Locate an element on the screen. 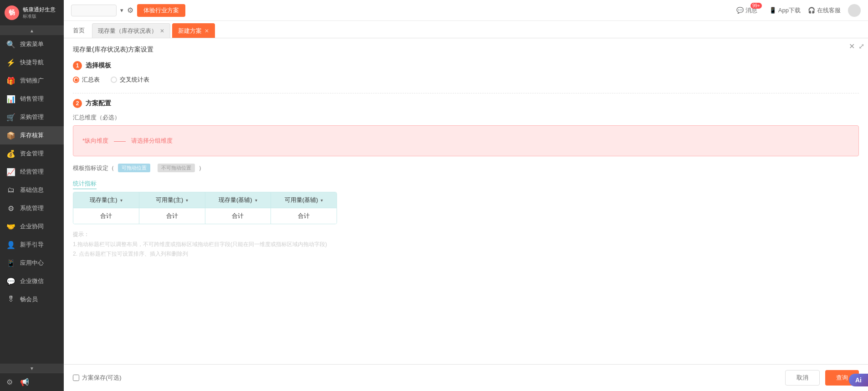 Image resolution: width=868 pixels, height=391 pixels. indicator-label-suffix: ） is located at coordinates (201, 168).